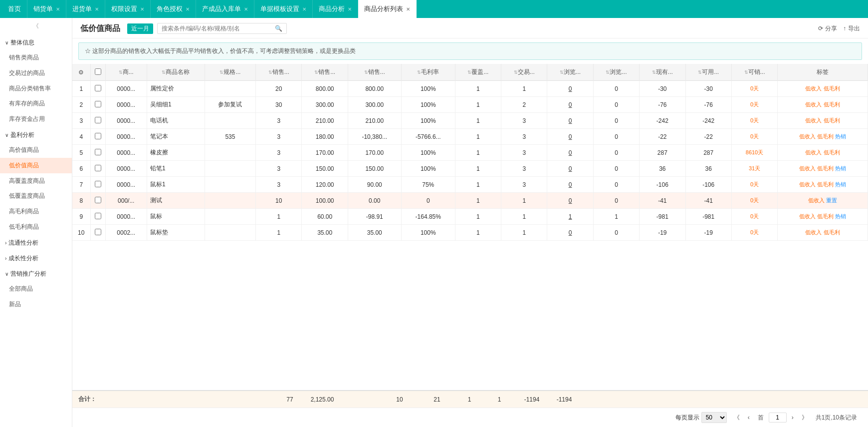  I want to click on select-all-checkbox, so click(98, 72).